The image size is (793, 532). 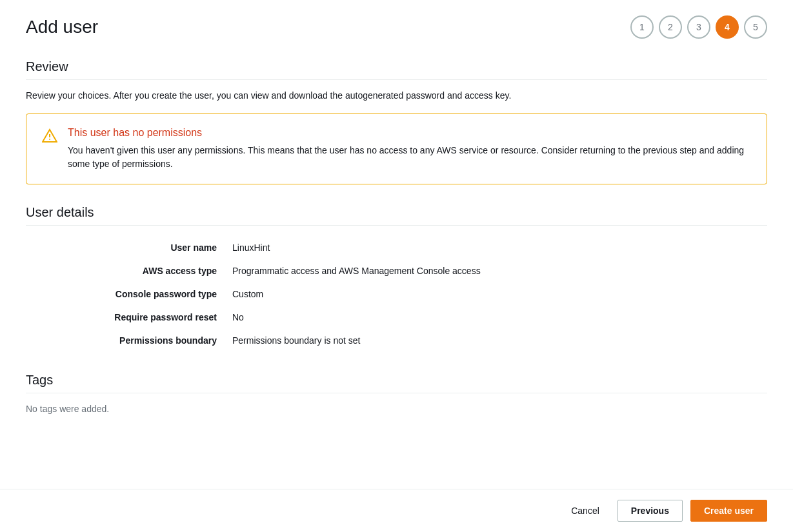 What do you see at coordinates (409, 149) in the screenshot?
I see `warning-content: This user has no permissions You haven't…` at bounding box center [409, 149].